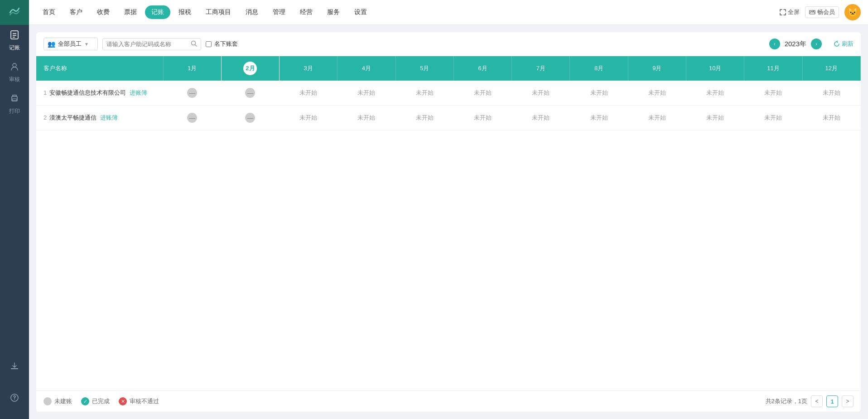 The image size is (868, 419). I want to click on employee-icon: 👥, so click(52, 44).